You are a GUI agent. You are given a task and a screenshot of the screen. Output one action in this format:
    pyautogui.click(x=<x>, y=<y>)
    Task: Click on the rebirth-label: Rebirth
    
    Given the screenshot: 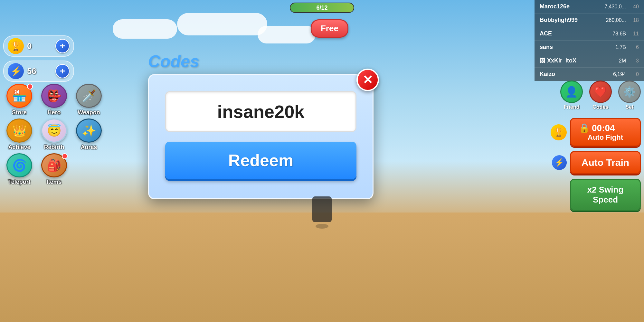 What is the action you would take?
    pyautogui.click(x=54, y=147)
    